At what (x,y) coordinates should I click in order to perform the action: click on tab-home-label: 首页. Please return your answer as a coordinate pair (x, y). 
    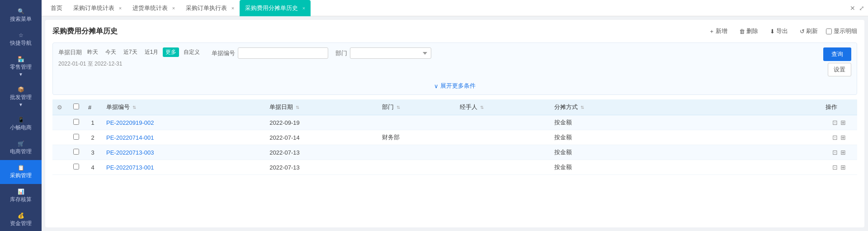
    Looking at the image, I should click on (57, 8).